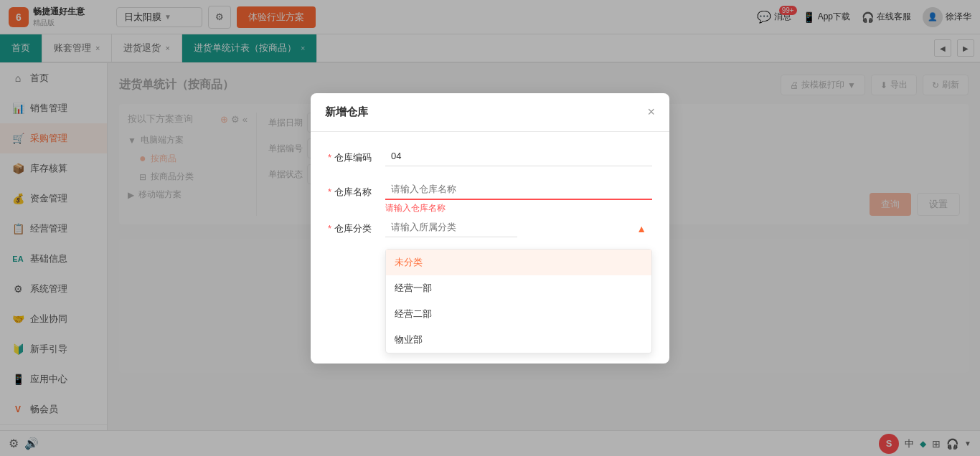 This screenshot has height=456, width=980. I want to click on category-dropdown-arrow: ▲, so click(641, 229).